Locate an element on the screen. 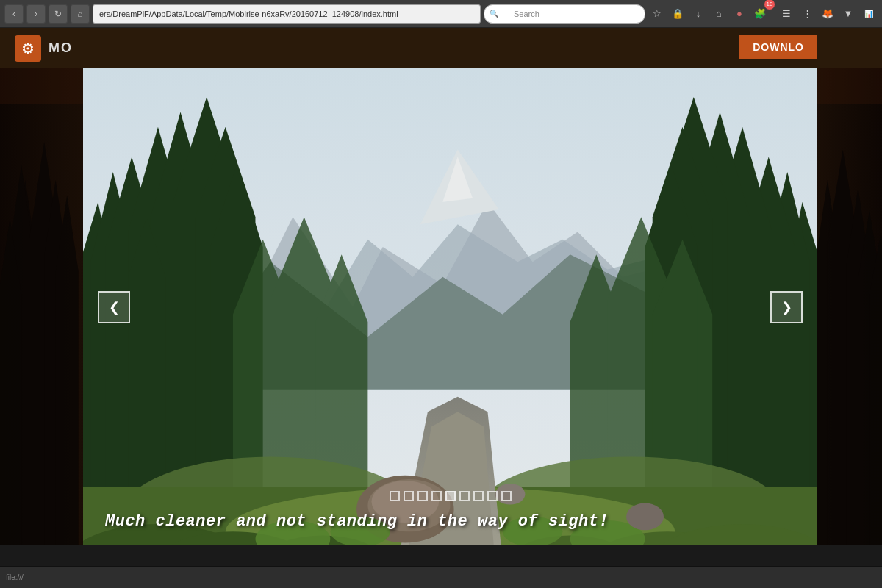  taskbar: file:/// is located at coordinates (441, 577).